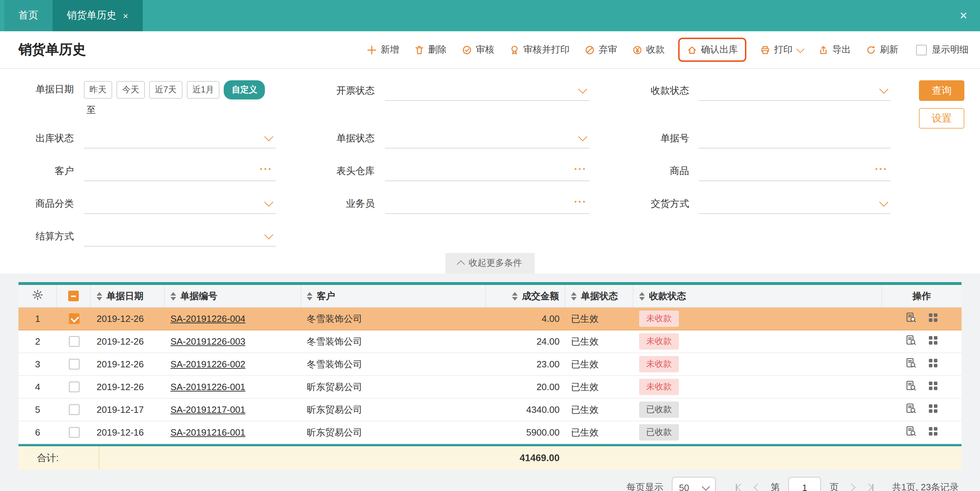  I want to click on outbound-status-select, so click(180, 139).